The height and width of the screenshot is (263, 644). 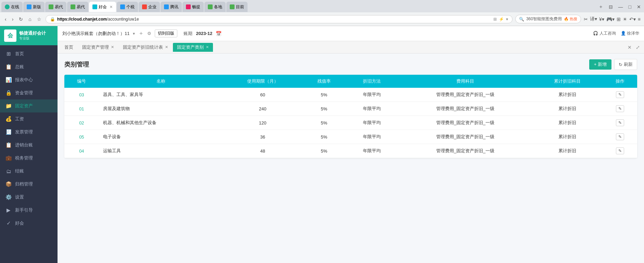 What do you see at coordinates (604, 34) in the screenshot?
I see `help-label: 🎧 人工咨询` at bounding box center [604, 34].